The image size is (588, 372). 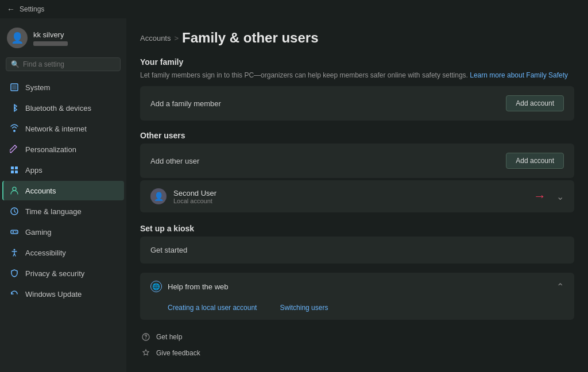 What do you see at coordinates (357, 38) in the screenshot?
I see `breadcrumb: Accounts > Family & other users` at bounding box center [357, 38].